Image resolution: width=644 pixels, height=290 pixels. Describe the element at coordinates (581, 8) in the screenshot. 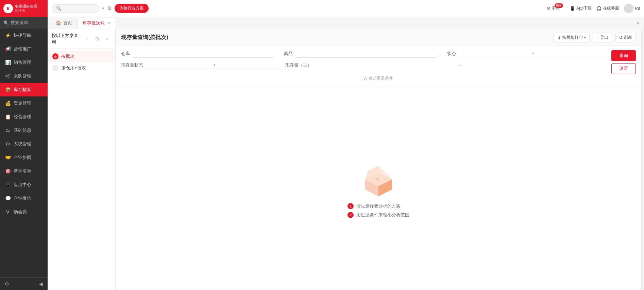

I see `app-download-item: 📱 App下载` at that location.